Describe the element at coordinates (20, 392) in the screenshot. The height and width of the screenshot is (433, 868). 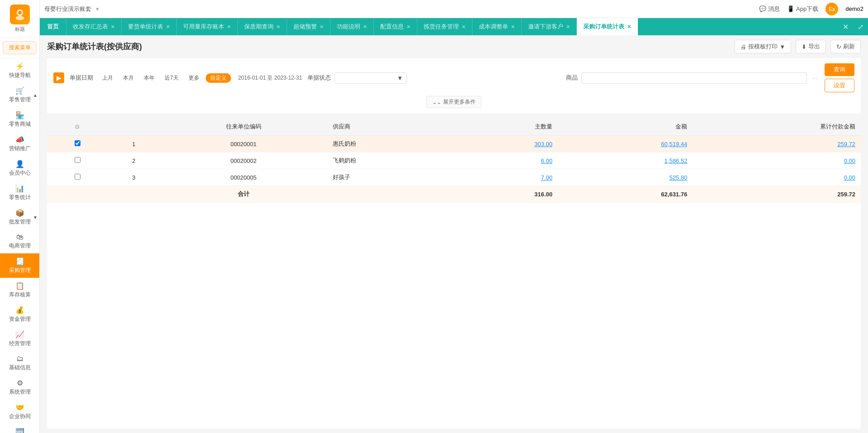
I see `sidebar-item-label: 系统管理` at that location.